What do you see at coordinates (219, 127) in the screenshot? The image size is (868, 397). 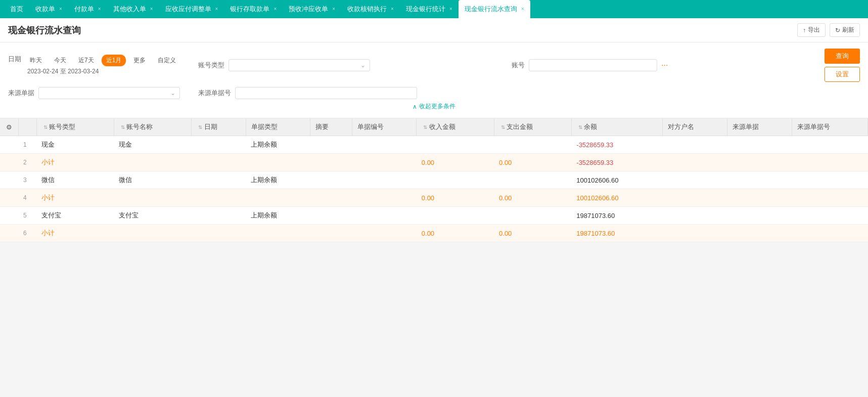 I see `column-date: ⇅ 日期` at bounding box center [219, 127].